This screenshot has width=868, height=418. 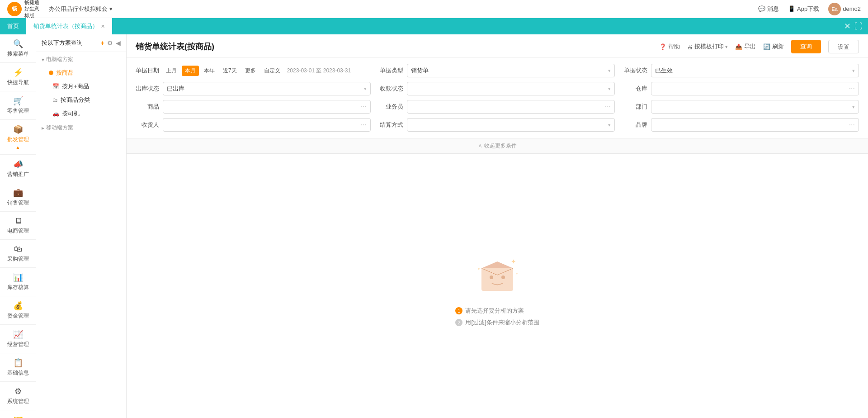 I want to click on category-icon: 🗂, so click(x=55, y=100).